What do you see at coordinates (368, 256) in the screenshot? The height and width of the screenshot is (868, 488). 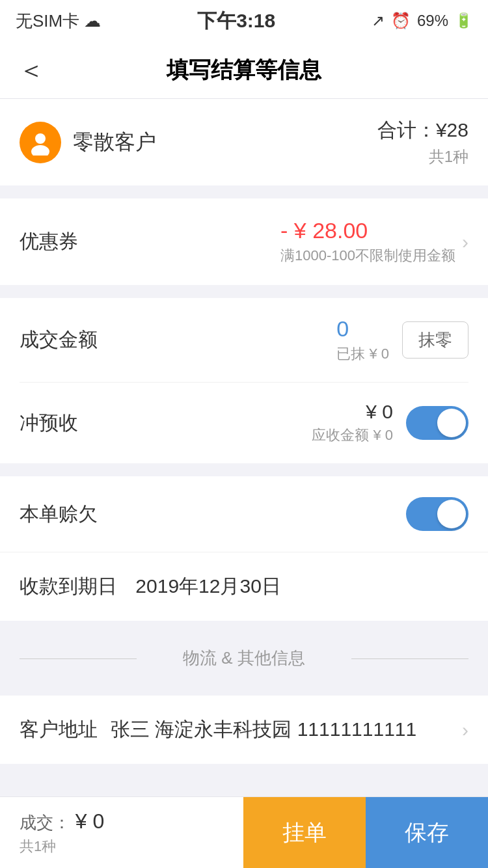 I see `coupon-desc: 满1000-100不限制使用金额` at bounding box center [368, 256].